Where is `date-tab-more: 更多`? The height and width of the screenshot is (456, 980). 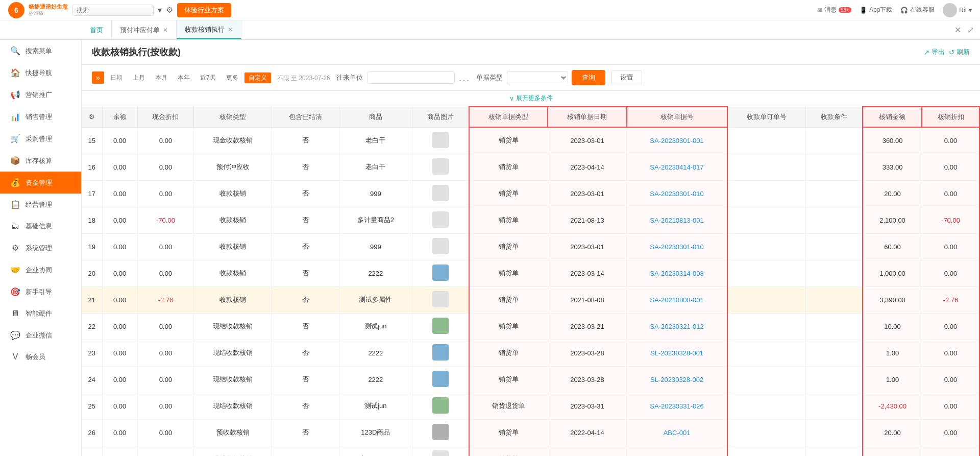
date-tab-more: 更多 is located at coordinates (232, 78).